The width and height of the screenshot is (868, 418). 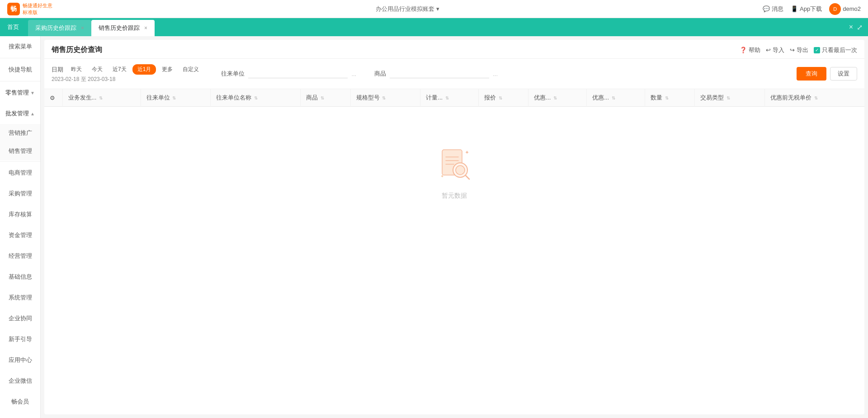 I want to click on industry-selector-label: 办公用品行业模拟账套, so click(x=405, y=9).